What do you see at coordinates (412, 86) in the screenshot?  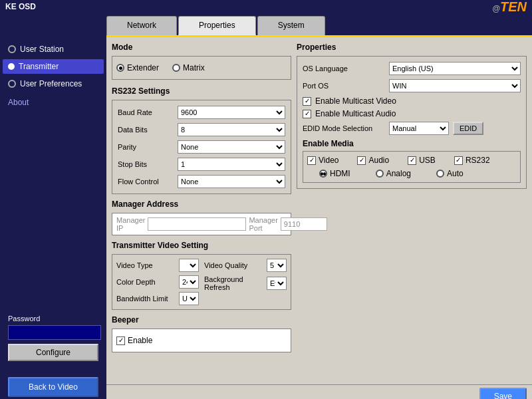 I see `port-os-row: Port OS WINMacLinux` at bounding box center [412, 86].